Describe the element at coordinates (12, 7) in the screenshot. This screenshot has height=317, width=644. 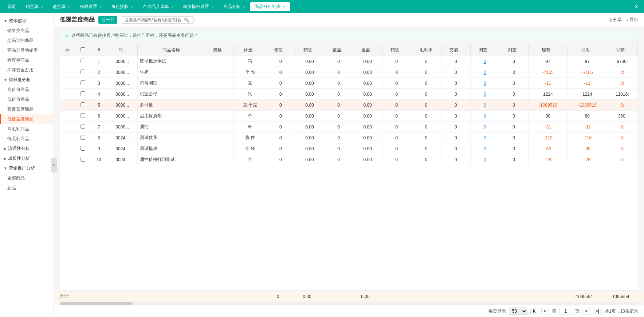
I see `nav-tab-home: 首页` at that location.